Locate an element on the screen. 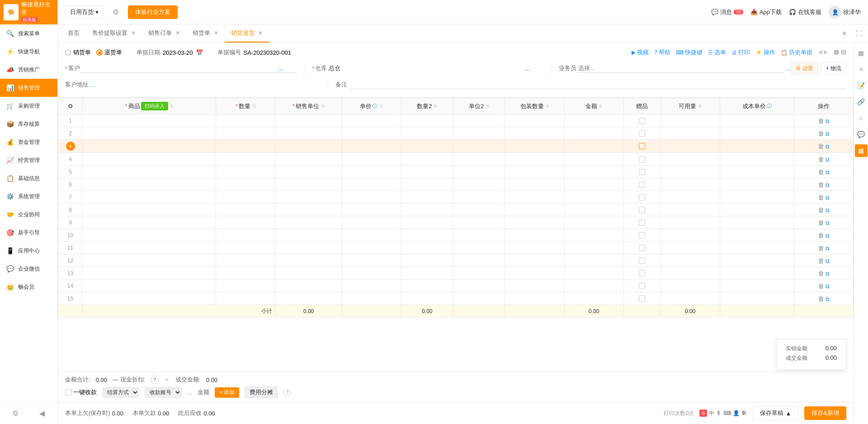 This screenshot has height=424, width=868. add-fee-btn: + 添加 is located at coordinates (227, 393).